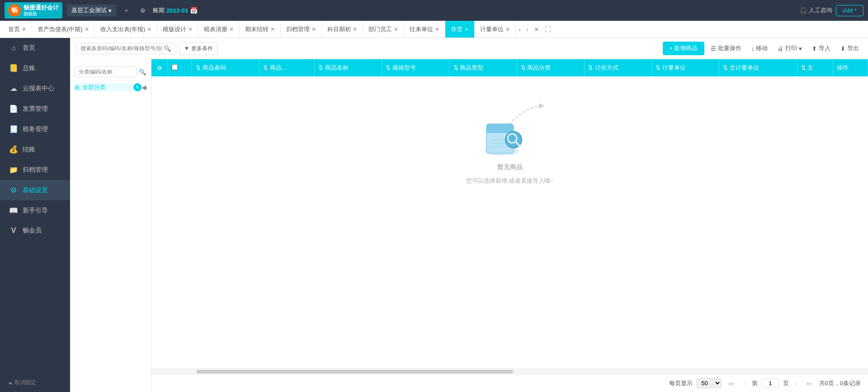 The width and height of the screenshot is (868, 392). What do you see at coordinates (510, 181) in the screenshot?
I see `empty-sub-text: 您可以选择新增,或者直接导入哦~` at bounding box center [510, 181].